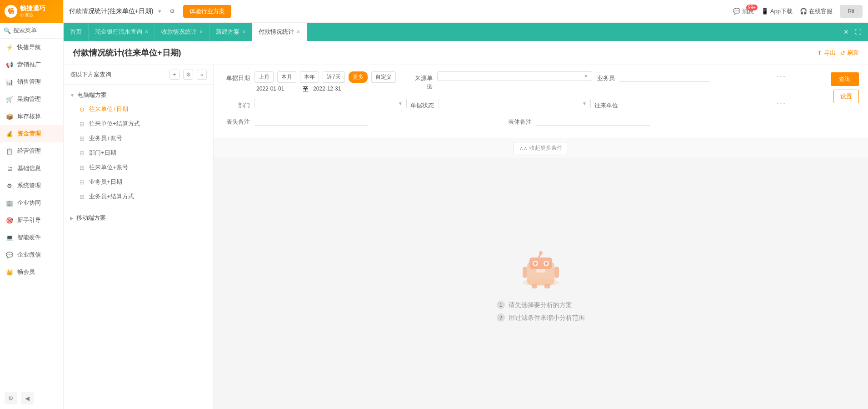 This screenshot has height=409, width=868. Describe the element at coordinates (32, 203) in the screenshot. I see `sidebar-item-enterprise: 🏢企业协同` at that location.